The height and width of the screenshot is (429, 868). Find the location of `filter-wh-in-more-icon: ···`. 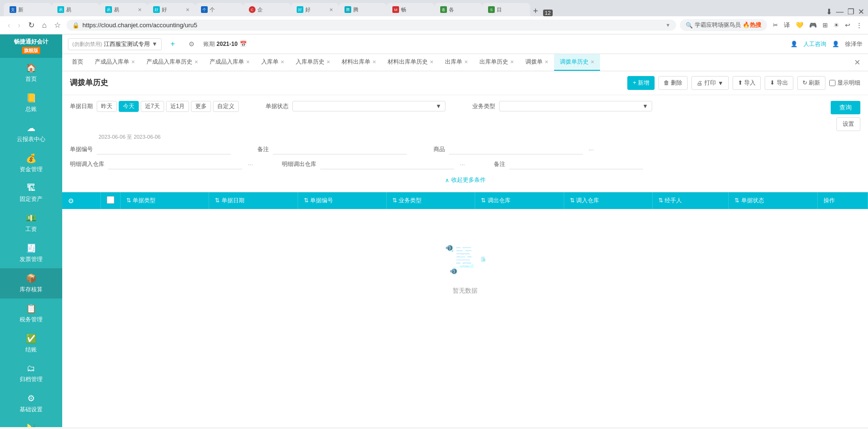

filter-wh-in-more-icon: ··· is located at coordinates (251, 165).